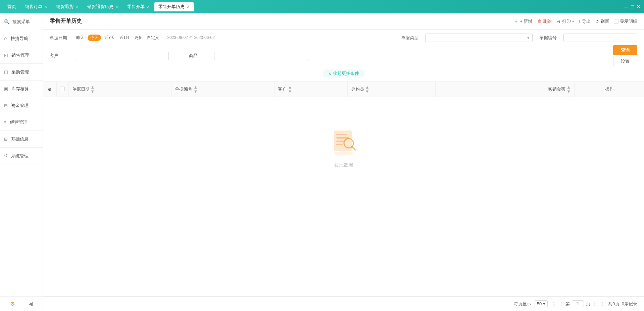  I want to click on print-icon: 🖨, so click(558, 21).